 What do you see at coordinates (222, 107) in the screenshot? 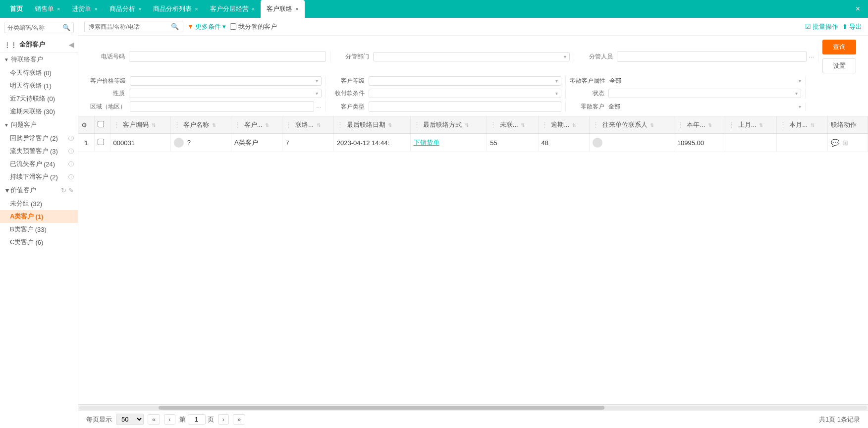
I see `input-region` at bounding box center [222, 107].